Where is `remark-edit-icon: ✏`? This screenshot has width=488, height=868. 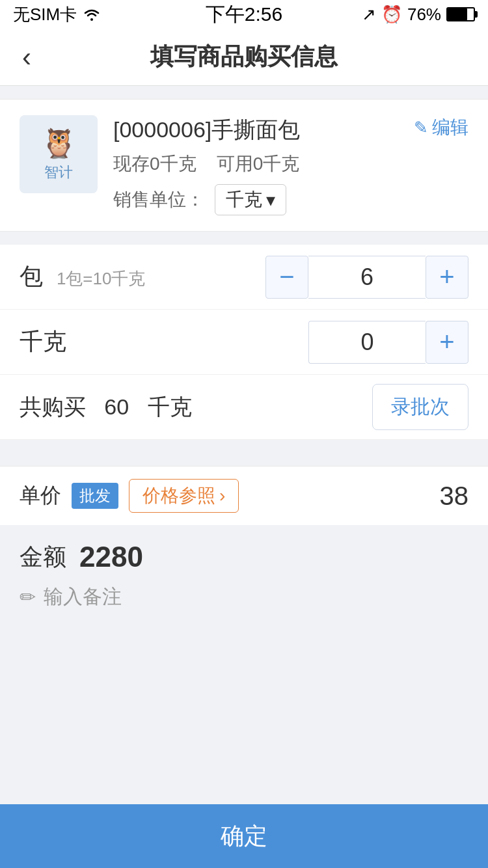 remark-edit-icon: ✏ is located at coordinates (27, 597).